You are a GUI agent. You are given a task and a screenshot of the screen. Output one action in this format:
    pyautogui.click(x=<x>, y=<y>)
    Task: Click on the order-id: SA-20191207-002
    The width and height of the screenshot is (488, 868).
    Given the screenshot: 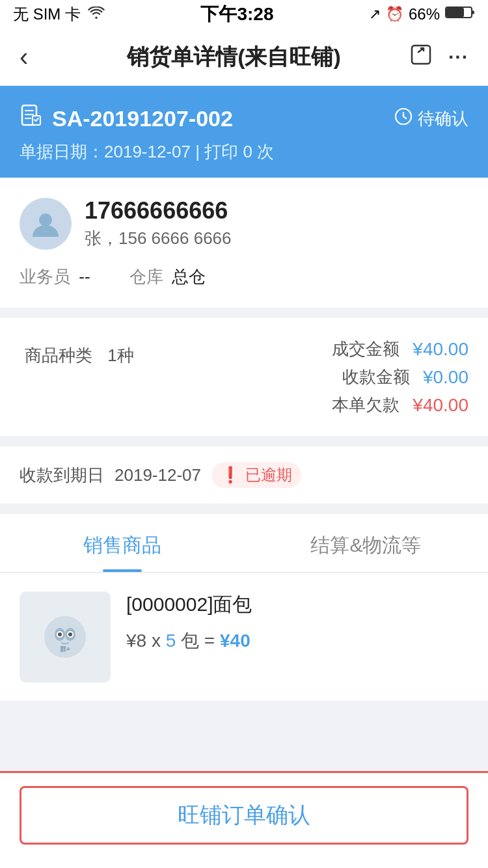 What is the action you would take?
    pyautogui.click(x=126, y=118)
    